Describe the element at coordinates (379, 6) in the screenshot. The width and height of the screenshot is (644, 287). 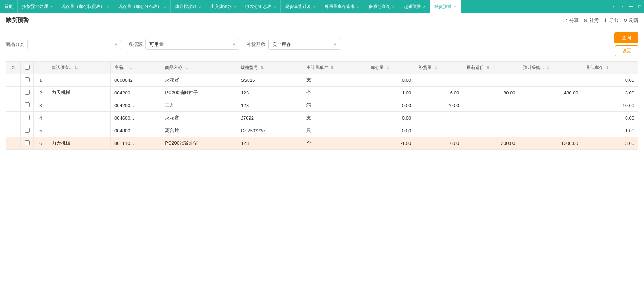
I see `tab-label-expiry: 保质期查询` at that location.